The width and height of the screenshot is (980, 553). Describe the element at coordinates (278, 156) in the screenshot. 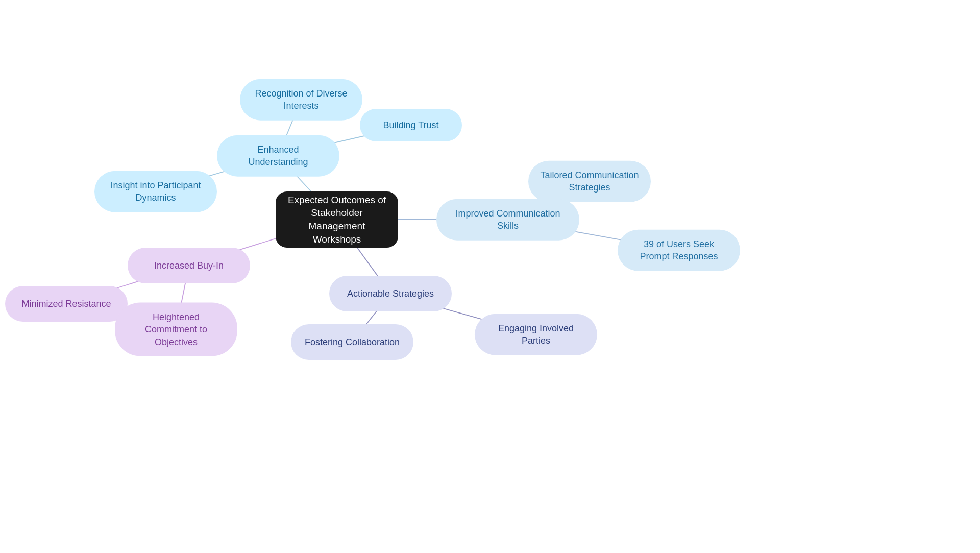

I see `node-enhanced: Enhanced Understanding` at that location.